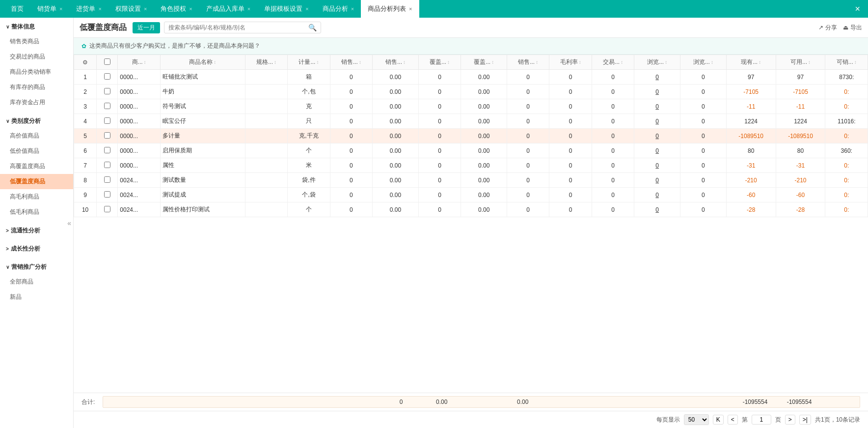 Image resolution: width=868 pixels, height=428 pixels. I want to click on sidebar-group-overall: ∨ 整体信息, so click(36, 27).